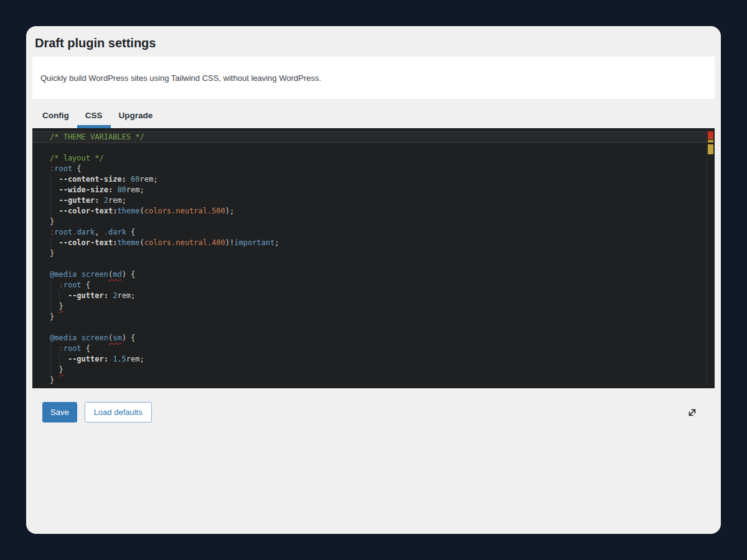 The width and height of the screenshot is (747, 560). I want to click on actions-row: Save Load defaults, so click(374, 412).